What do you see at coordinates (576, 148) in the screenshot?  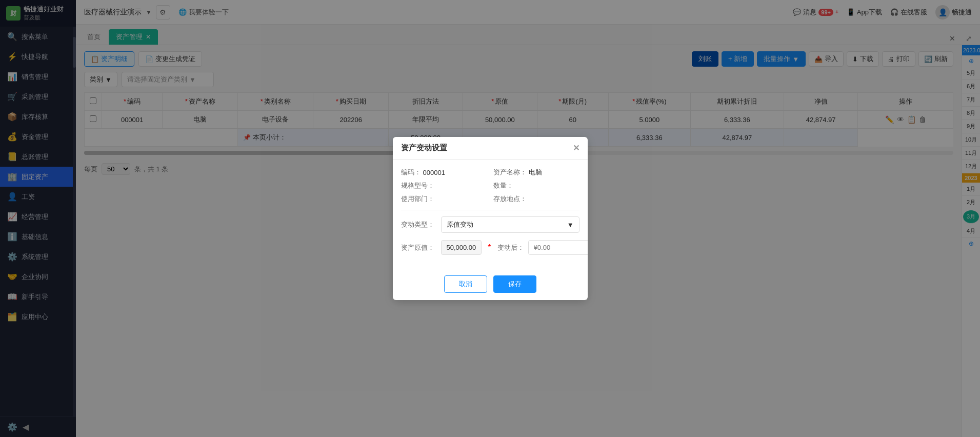 I see `modal-close-btn: ✕` at bounding box center [576, 148].